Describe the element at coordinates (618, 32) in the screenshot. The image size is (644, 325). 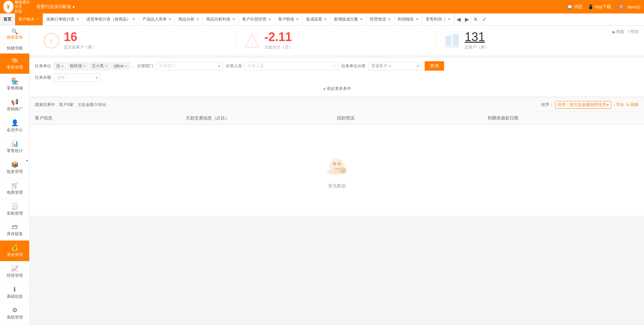
I see `video-link: ▶ 视频` at that location.